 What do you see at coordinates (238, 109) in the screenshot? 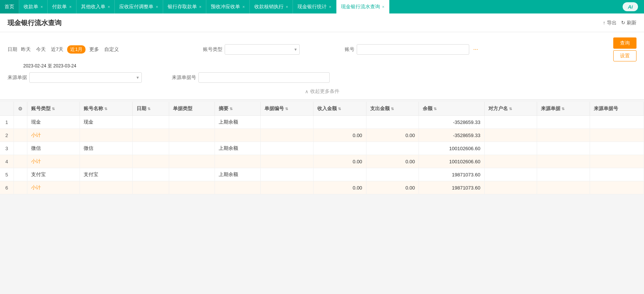
I see `col-summary: 摘要⇅` at bounding box center [238, 109].